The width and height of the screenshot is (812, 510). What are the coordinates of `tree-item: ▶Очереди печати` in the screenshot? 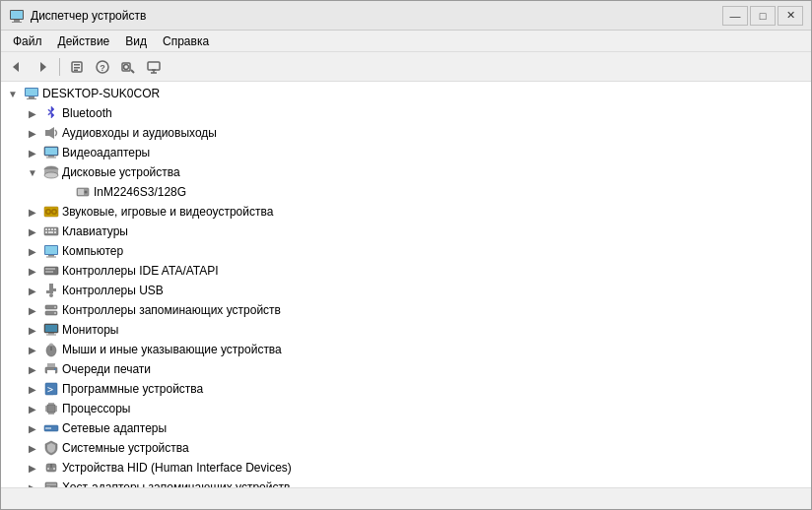 It's located at (406, 369).